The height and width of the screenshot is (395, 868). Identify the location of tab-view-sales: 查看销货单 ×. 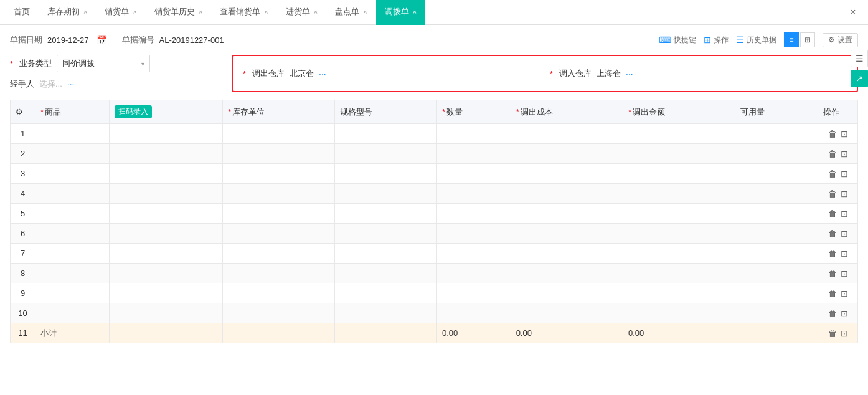
(244, 12).